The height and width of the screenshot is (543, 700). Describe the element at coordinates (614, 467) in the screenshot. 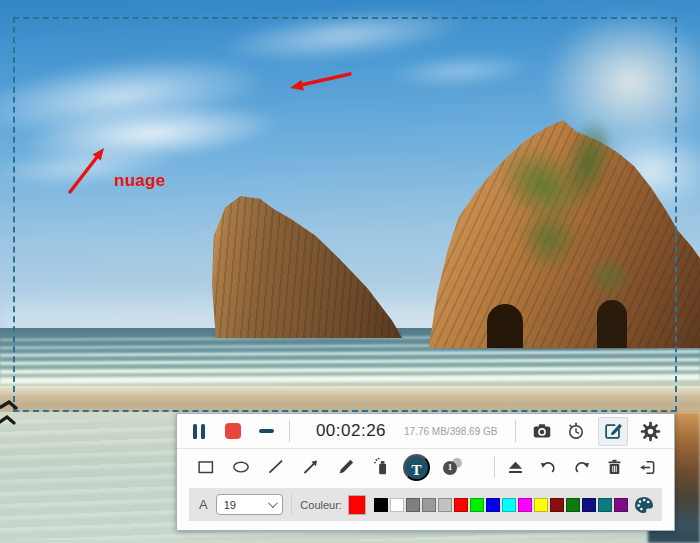

I see `delete-annotations-button` at that location.